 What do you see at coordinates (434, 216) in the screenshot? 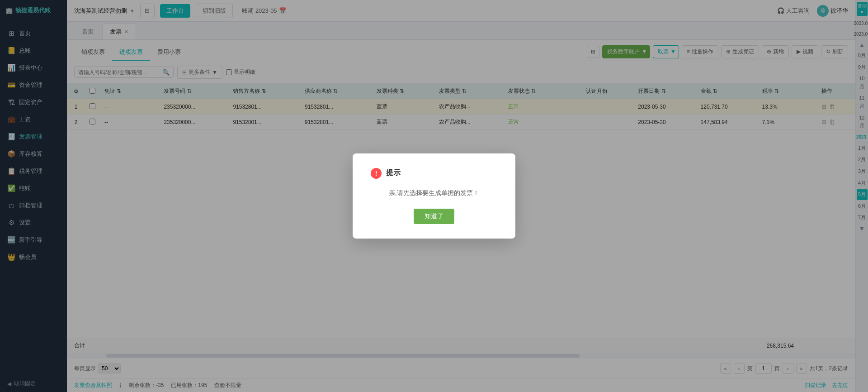
I see `modal-confirm-button: 知道了` at bounding box center [434, 216].